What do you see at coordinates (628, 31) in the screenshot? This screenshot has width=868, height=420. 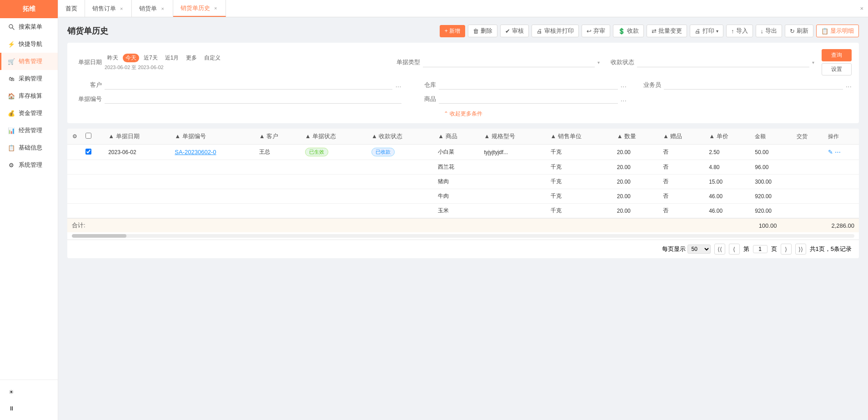 I see `collect-button: 💲 收款` at bounding box center [628, 31].